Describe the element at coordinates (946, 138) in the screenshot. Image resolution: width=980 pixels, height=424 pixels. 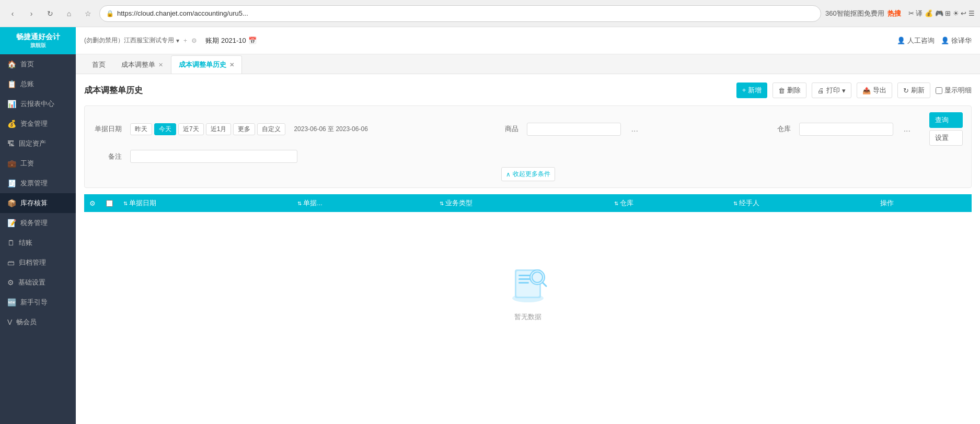
I see `settings-filter-button: 设置` at that location.